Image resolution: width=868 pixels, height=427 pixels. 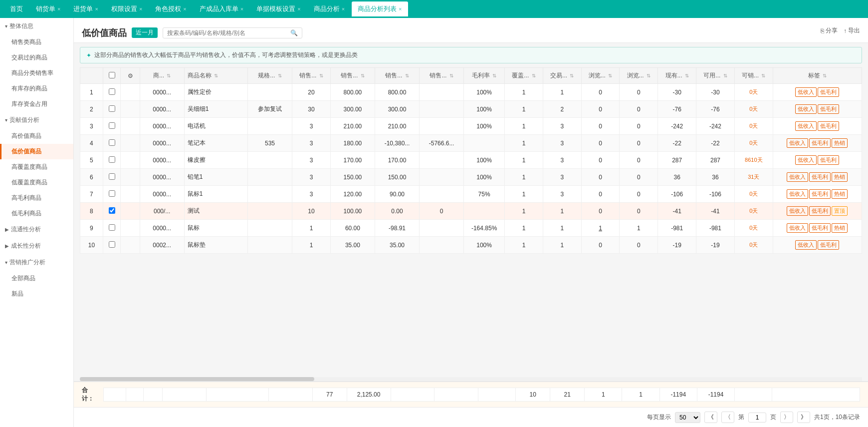 I want to click on th-gross: 毛利率 ⇅, so click(x=484, y=76).